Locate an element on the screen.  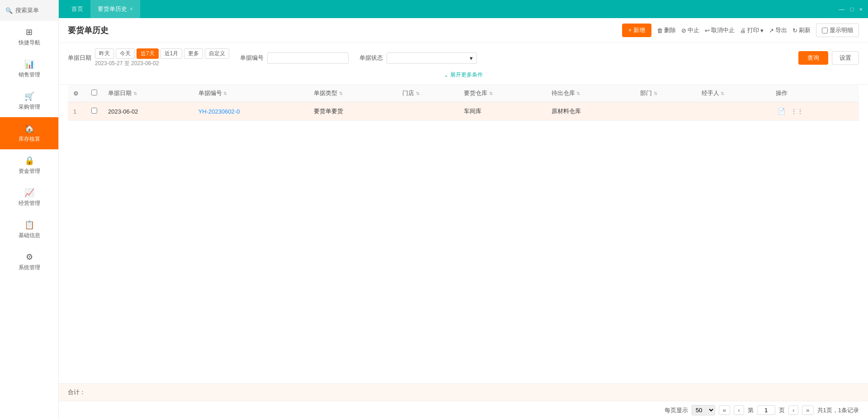
export-button: ↗ 导出 is located at coordinates (778, 30).